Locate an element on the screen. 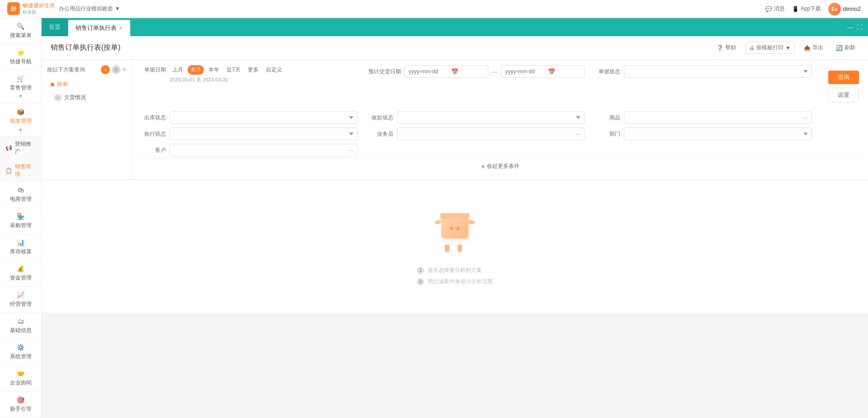 This screenshot has width=868, height=418. empty-leg-right is located at coordinates (460, 248).